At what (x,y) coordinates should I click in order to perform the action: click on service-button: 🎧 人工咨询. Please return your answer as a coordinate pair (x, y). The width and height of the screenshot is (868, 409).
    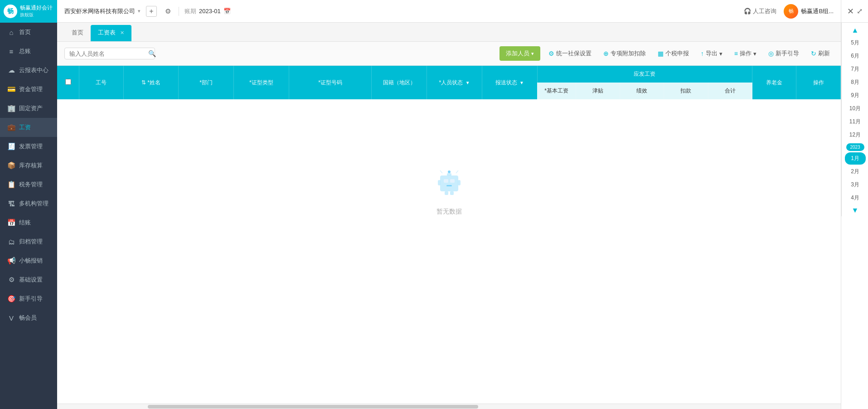
    Looking at the image, I should click on (760, 11).